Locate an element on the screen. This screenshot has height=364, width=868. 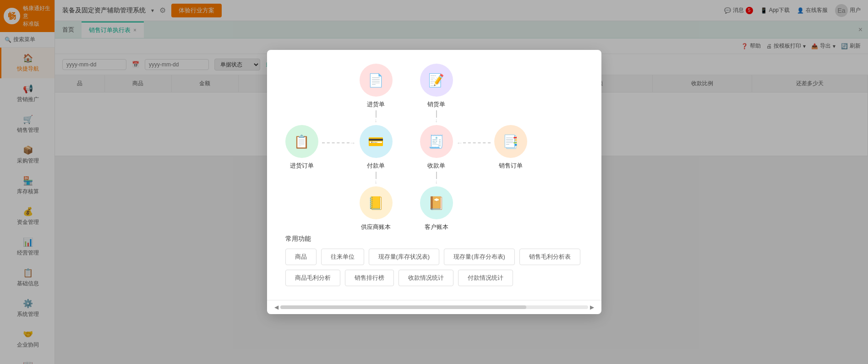
customer-label: 客户账本 is located at coordinates (437, 227).